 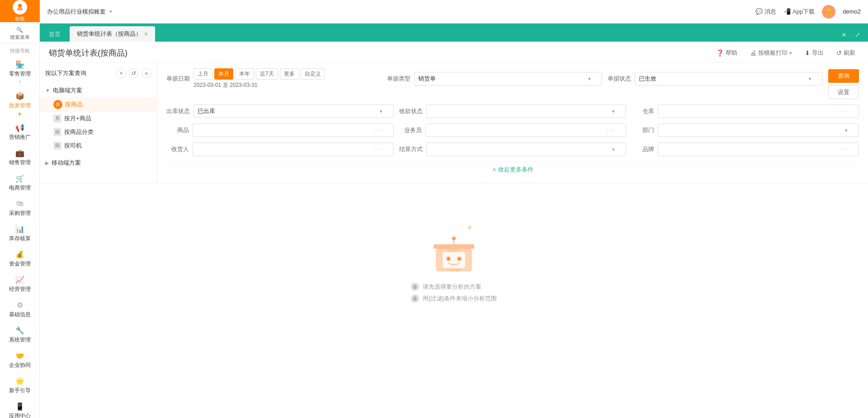 I want to click on filter-salesperson-select: ···, so click(x=526, y=130).